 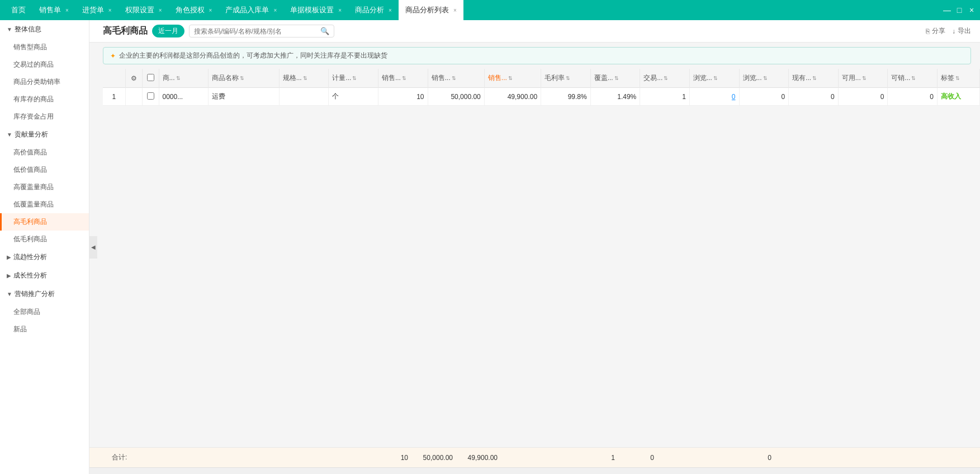 What do you see at coordinates (45, 257) in the screenshot?
I see `sidebar-group-trend: ▶ 流趋性分析` at bounding box center [45, 257].